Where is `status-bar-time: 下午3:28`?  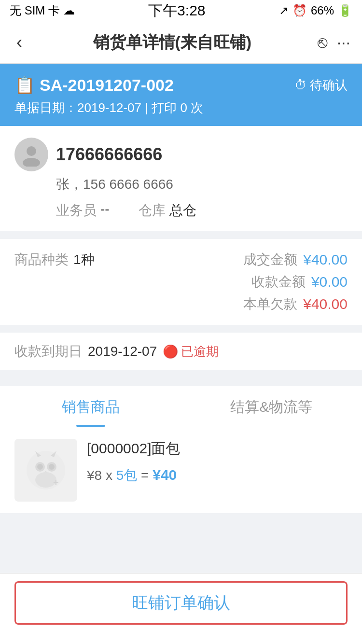
status-bar-time: 下午3:28 is located at coordinates (177, 11).